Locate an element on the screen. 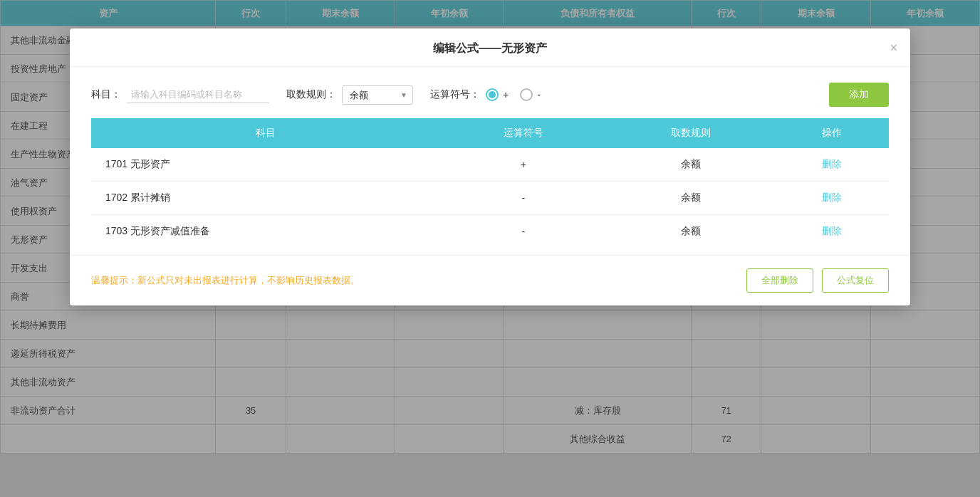  rule-select: 余额 借方 贷方 借方发生额 贷方发生额 is located at coordinates (377, 95).